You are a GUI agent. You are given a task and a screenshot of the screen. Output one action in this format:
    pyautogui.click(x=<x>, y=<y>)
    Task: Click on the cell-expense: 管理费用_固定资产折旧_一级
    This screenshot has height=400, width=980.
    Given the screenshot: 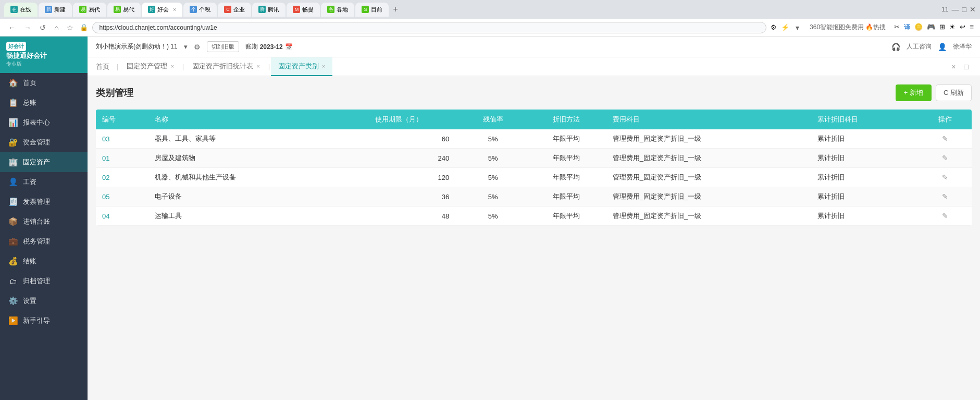 What is the action you would take?
    pyautogui.click(x=709, y=216)
    